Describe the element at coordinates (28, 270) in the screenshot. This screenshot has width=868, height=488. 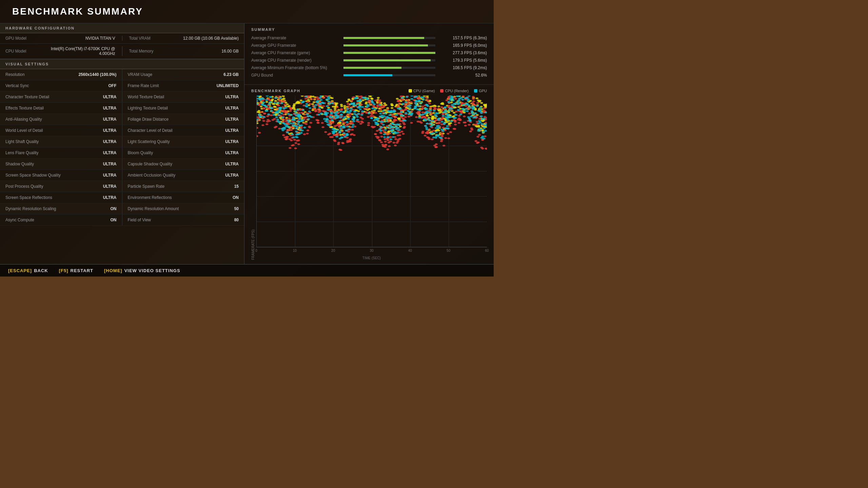
I see `bottom-button: [ESCAPE] BACK` at that location.